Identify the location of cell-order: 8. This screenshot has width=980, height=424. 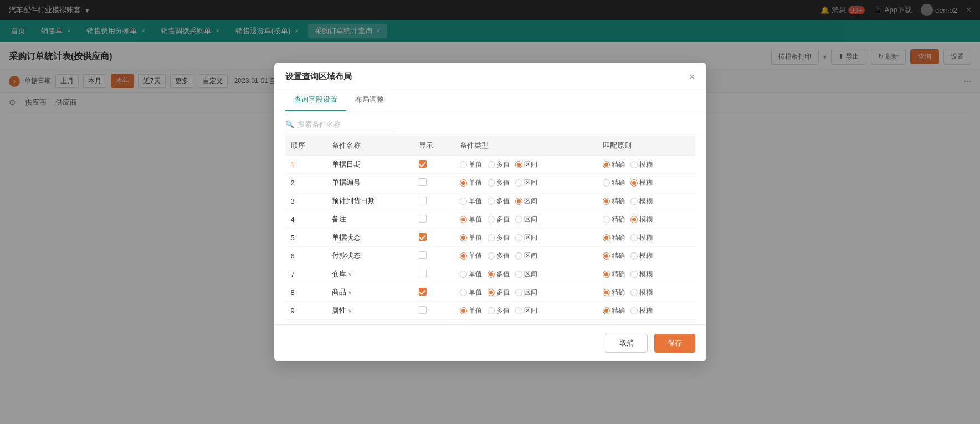
(306, 292).